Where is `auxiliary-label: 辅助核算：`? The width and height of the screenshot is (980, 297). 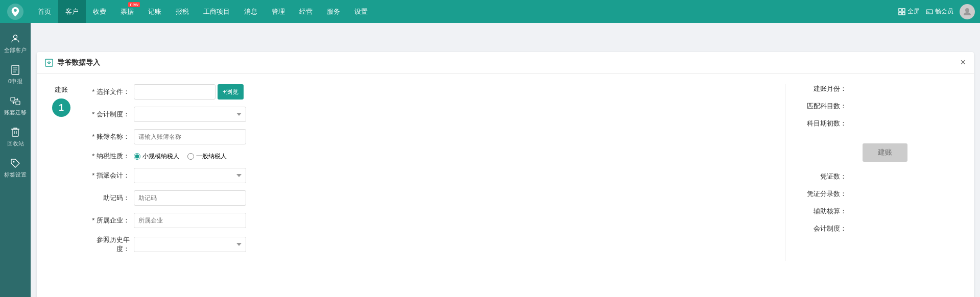 auxiliary-label: 辅助核算： is located at coordinates (824, 211).